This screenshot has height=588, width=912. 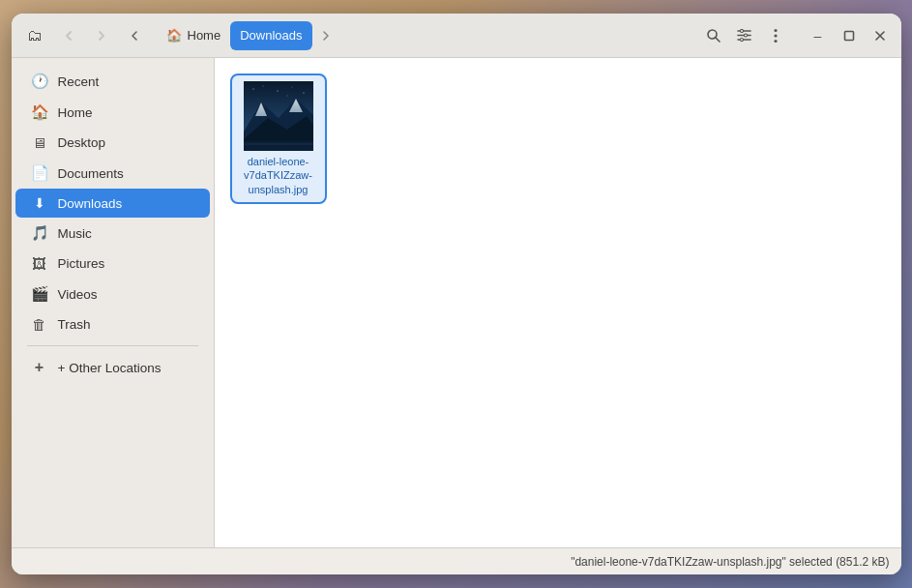 I want to click on breadcrumb-expand-icon, so click(x=326, y=36).